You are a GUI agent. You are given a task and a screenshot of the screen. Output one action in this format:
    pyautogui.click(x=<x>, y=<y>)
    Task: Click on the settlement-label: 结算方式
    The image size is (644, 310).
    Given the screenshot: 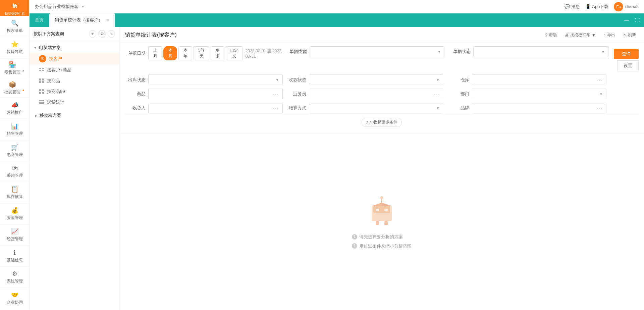 What is the action you would take?
    pyautogui.click(x=297, y=108)
    